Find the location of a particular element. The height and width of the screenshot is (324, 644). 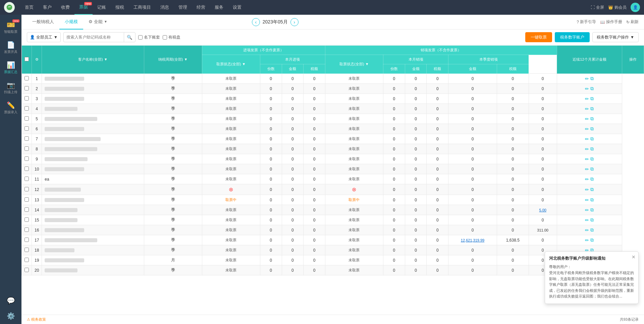

notification-close-button: ✕ is located at coordinates (634, 257).